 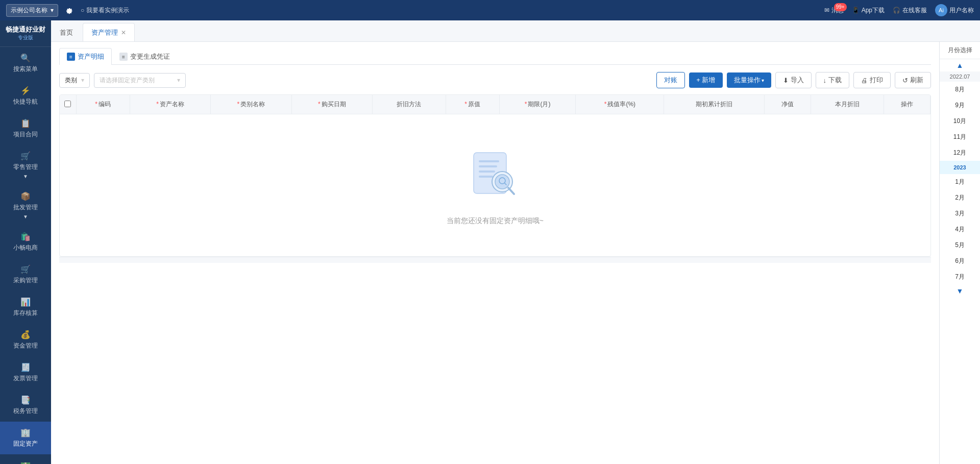 I want to click on sidebar-item-search-menu: 🔍 搜索菜单, so click(x=26, y=63).